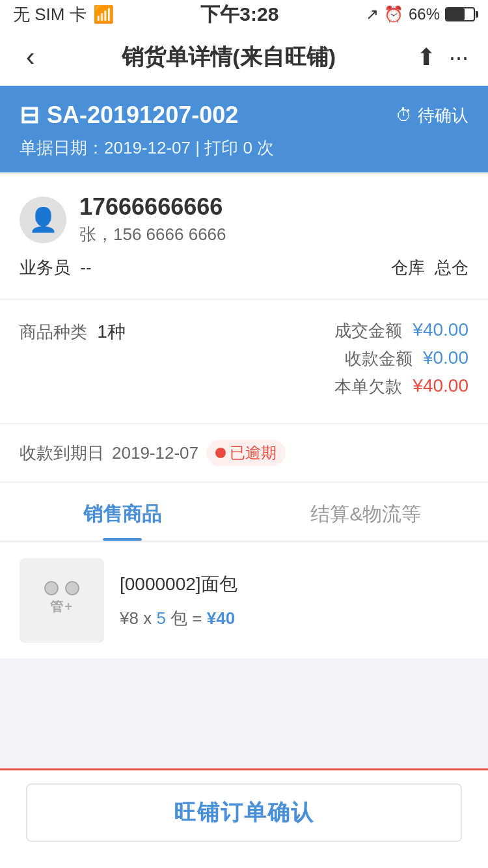 The width and height of the screenshot is (488, 868). Describe the element at coordinates (459, 57) in the screenshot. I see `more-button: ···` at that location.